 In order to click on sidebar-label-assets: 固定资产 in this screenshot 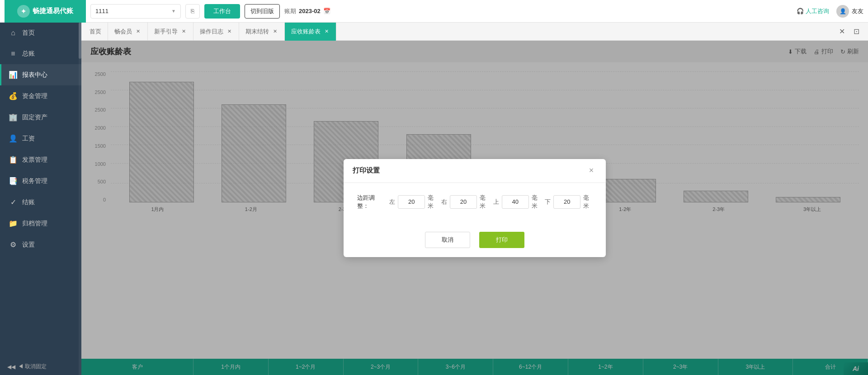, I will do `click(35, 117)`.